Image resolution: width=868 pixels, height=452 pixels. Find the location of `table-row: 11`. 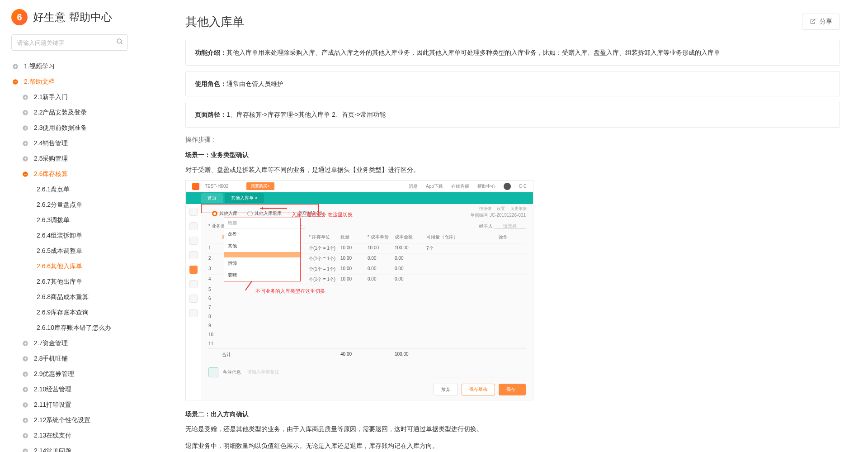

table-row: 11 is located at coordinates (367, 344).